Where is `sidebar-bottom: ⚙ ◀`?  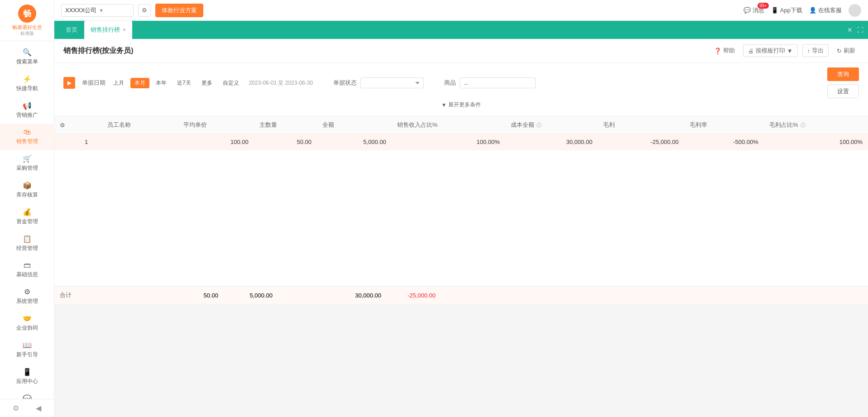 sidebar-bottom: ⚙ ◀ is located at coordinates (27, 408).